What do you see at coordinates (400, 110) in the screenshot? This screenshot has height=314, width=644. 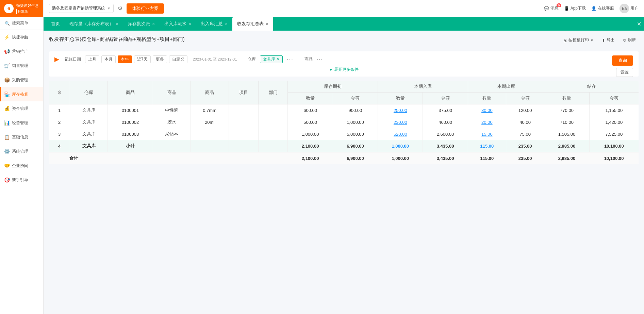 I see `cell-in-qty: 250.00` at bounding box center [400, 110].